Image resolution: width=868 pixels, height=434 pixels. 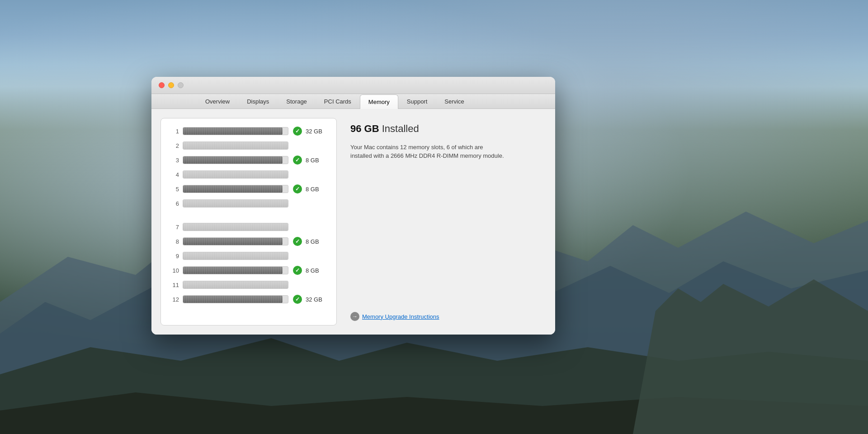 What do you see at coordinates (249, 189) in the screenshot?
I see `slot-row-5: 5 ✓ 8 GB` at bounding box center [249, 189].